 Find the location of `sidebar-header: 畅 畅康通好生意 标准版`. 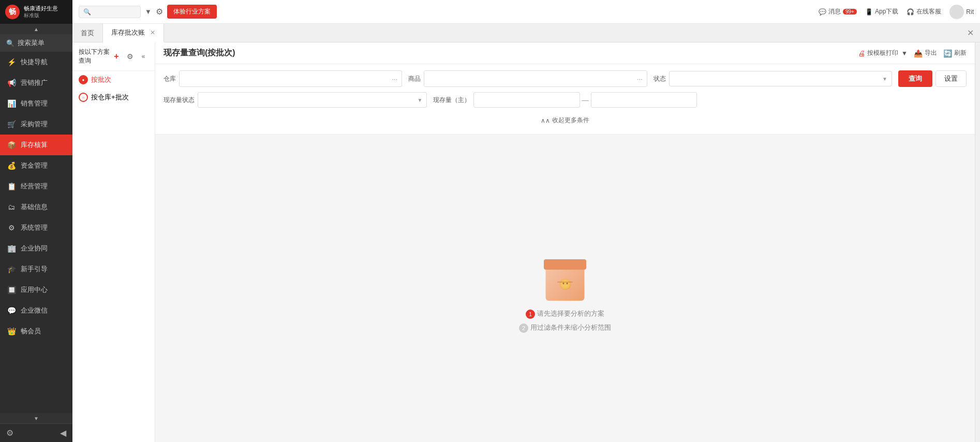

sidebar-header: 畅 畅康通好生意 标准版 is located at coordinates (36, 12).